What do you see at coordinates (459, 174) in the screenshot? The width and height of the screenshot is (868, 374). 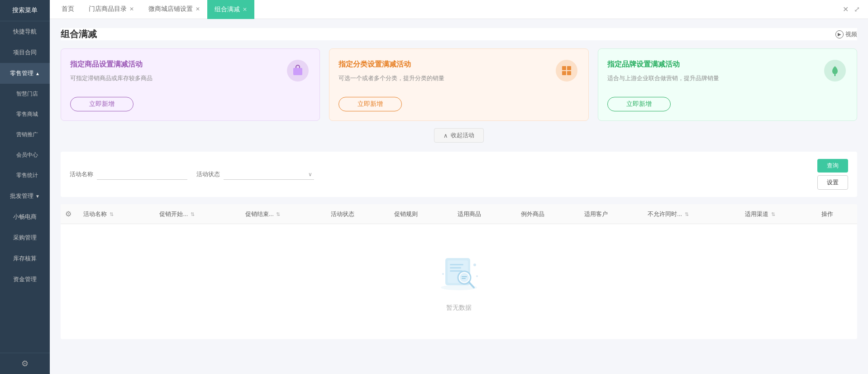 I see `filter-bar: 活动名称 活动状态 进行中 已结束 未开始 ∨ 查询 设置` at bounding box center [459, 174].